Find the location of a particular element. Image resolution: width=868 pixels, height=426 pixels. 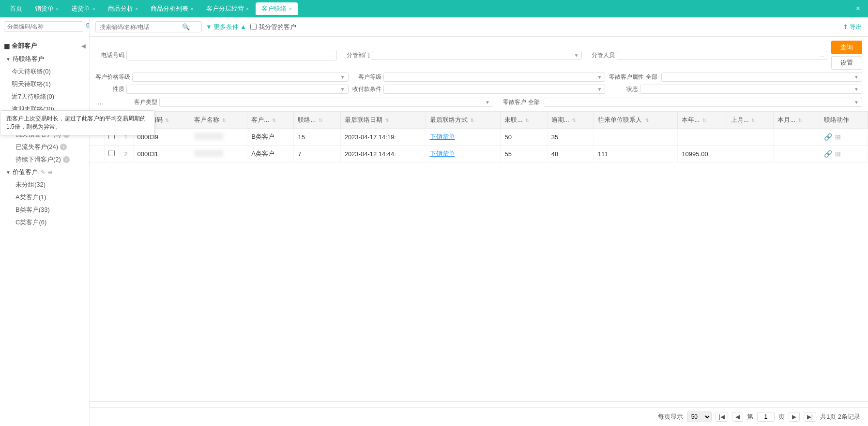

row-last-way-0: 下销货单 is located at coordinates (463, 137).